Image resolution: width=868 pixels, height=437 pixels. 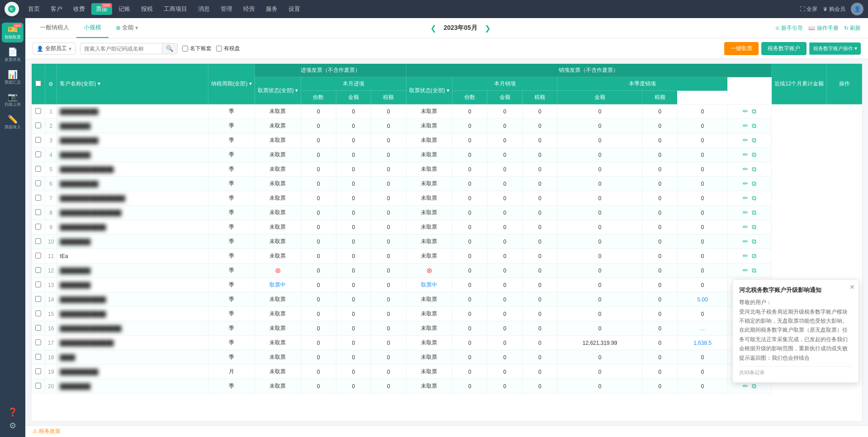 What do you see at coordinates (133, 357) in the screenshot?
I see `row-client-name: ████` at bounding box center [133, 357].